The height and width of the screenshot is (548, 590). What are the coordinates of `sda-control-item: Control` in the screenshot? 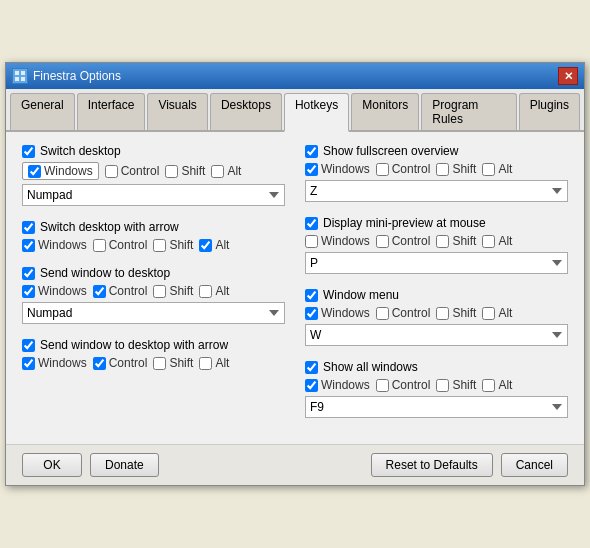 It's located at (120, 245).